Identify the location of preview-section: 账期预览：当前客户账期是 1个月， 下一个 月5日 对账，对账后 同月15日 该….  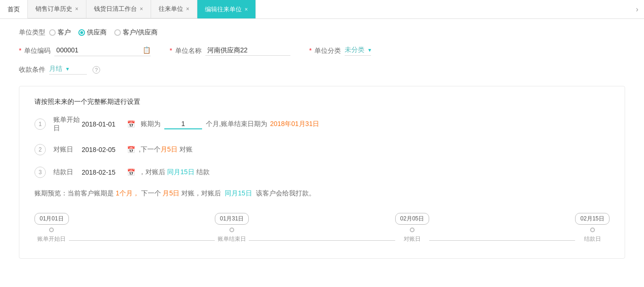
(322, 194).